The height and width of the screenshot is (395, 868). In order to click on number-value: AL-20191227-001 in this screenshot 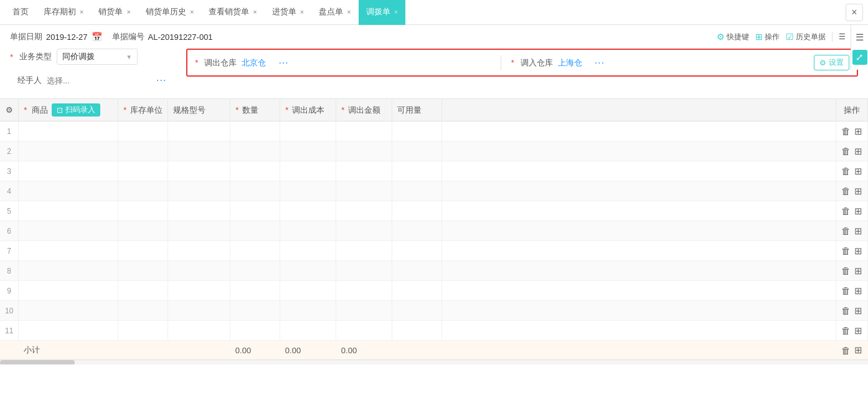, I will do `click(181, 37)`.